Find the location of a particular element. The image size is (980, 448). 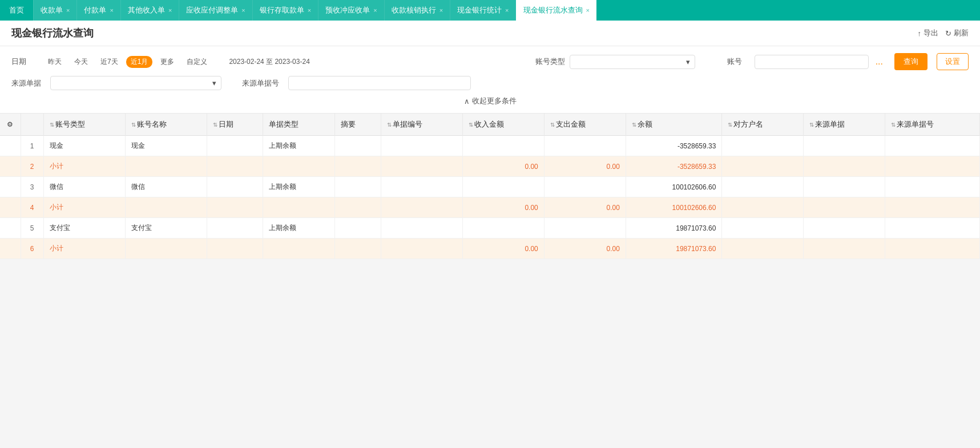

account-input is located at coordinates (812, 62).